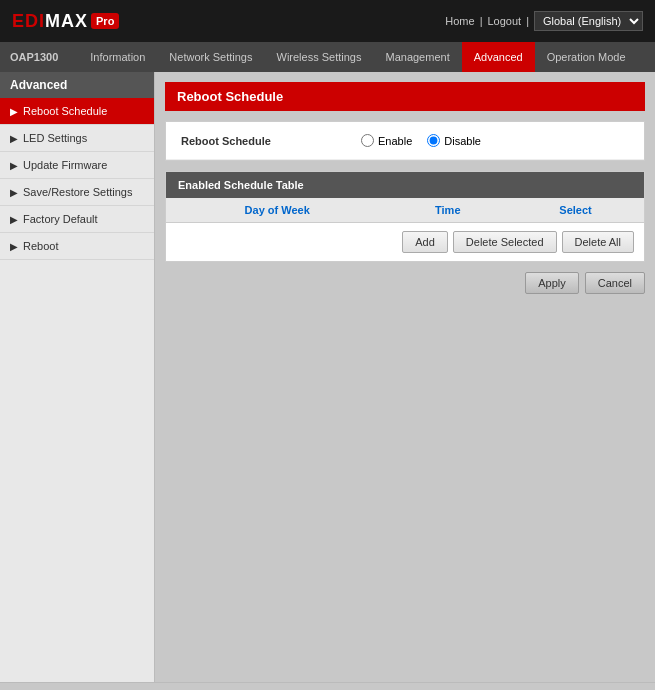 This screenshot has width=655, height=690. I want to click on disable-label: Disable, so click(462, 141).